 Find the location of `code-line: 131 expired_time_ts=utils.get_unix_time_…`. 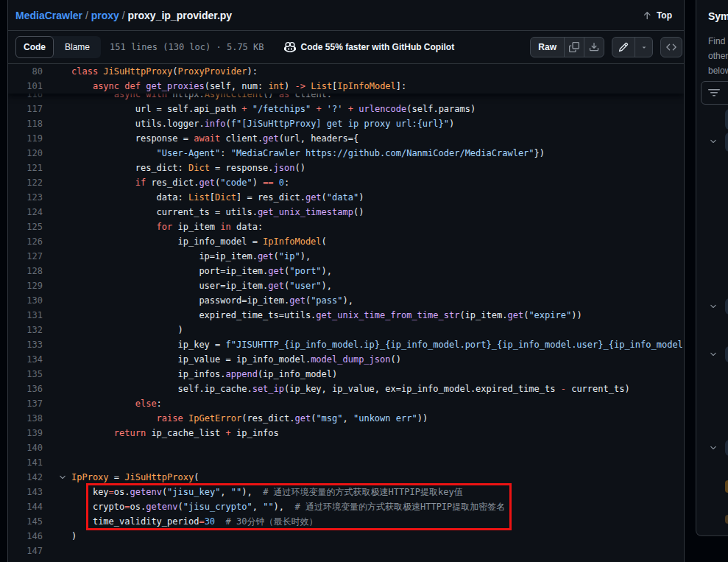

code-line: 131 expired_time_ts=utils.get_unix_time_… is located at coordinates (346, 315).